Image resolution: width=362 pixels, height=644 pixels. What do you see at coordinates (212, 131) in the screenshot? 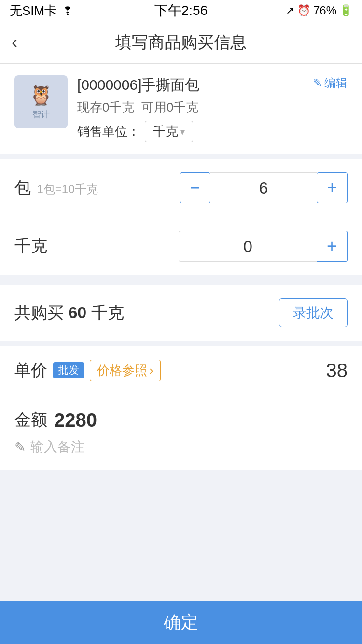
I see `product-unit-row: 销售单位： 千克 ▾` at bounding box center [212, 131].